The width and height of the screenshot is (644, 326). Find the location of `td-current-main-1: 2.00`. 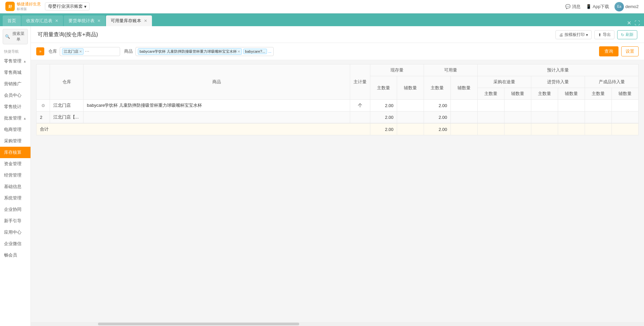

td-current-main-1: 2.00 is located at coordinates (384, 105).